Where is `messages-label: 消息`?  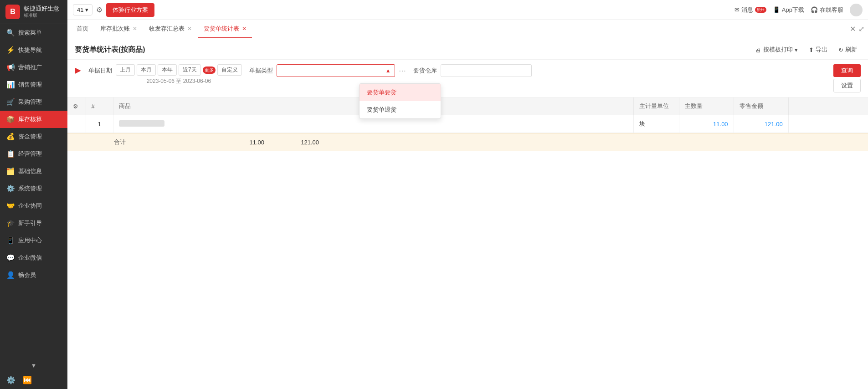
messages-label: 消息 is located at coordinates (747, 10).